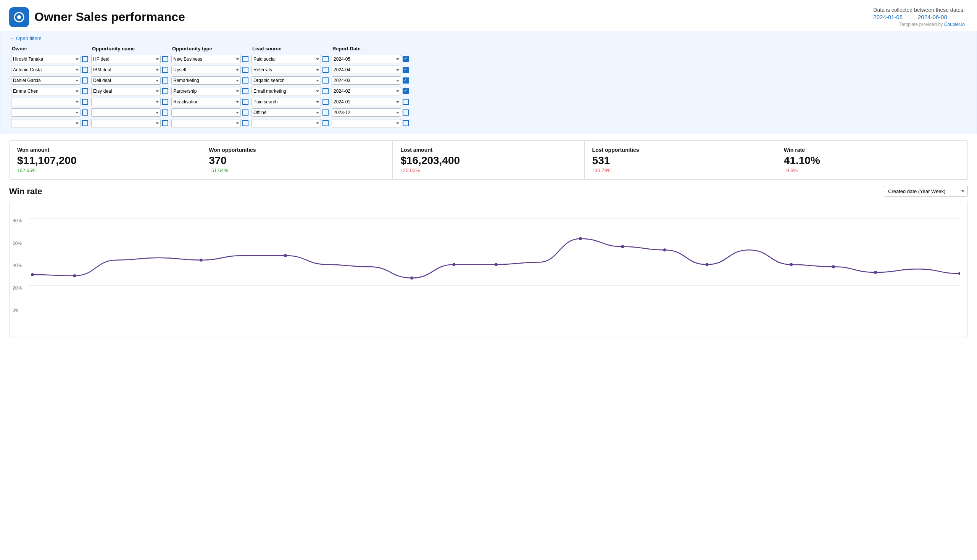  I want to click on filter-row: Upsell, so click(210, 70).